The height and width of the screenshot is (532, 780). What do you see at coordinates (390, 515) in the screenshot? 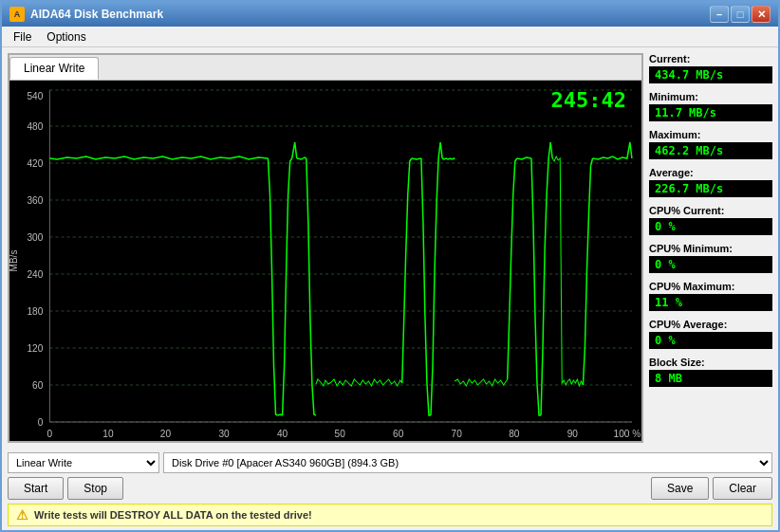
I see `warning-bar: ⚠ Write tests will DESTROY ALL DATA on t…` at bounding box center [390, 515].